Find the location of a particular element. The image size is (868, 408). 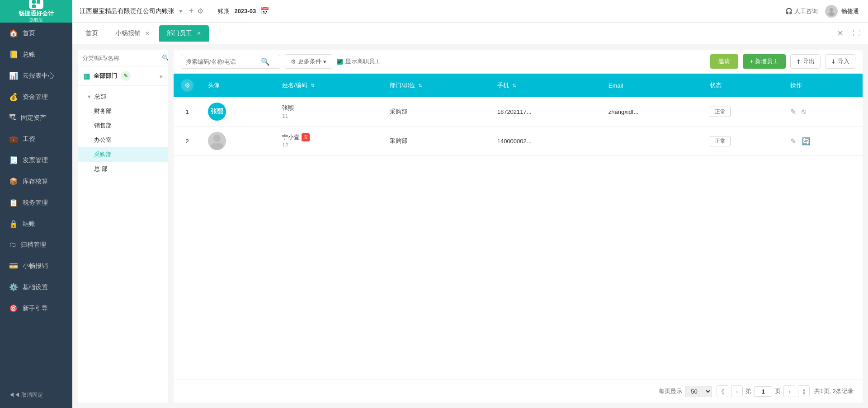

settings-icon: ⚙ is located at coordinates (200, 11).